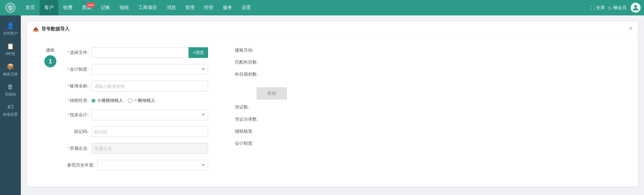 Image resolution: width=644 pixels, height=195 pixels. I want to click on ledger-name-input, so click(150, 86).